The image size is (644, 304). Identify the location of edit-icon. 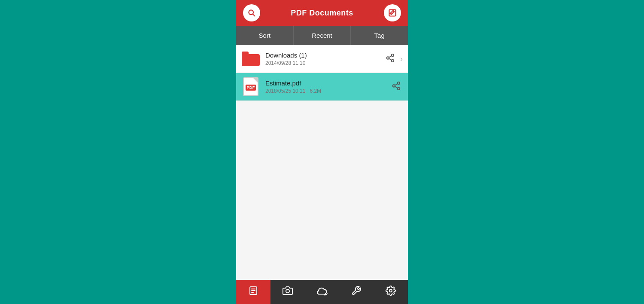
(392, 13).